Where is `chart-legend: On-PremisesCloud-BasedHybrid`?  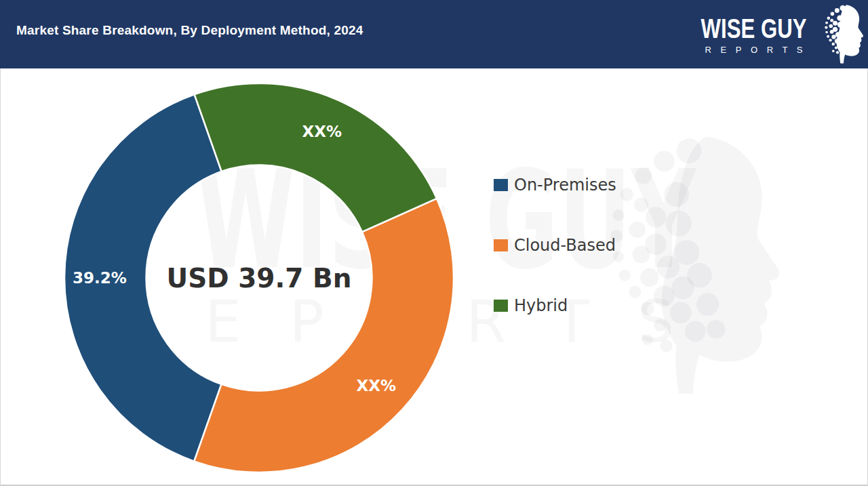 chart-legend: On-PremisesCloud-BasedHybrid is located at coordinates (555, 267).